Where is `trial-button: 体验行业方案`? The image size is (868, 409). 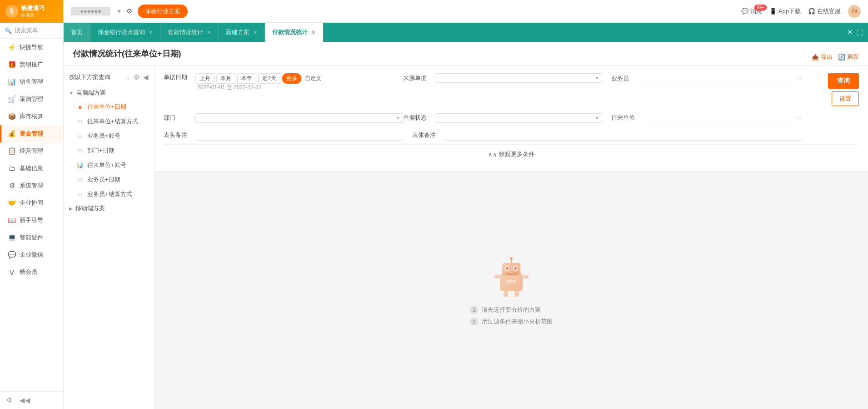
trial-button: 体验行业方案 is located at coordinates (163, 11).